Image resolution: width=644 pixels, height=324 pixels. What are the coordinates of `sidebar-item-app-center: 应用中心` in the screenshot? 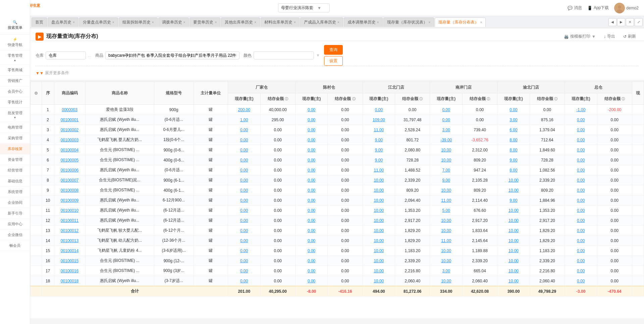 It's located at (15, 224).